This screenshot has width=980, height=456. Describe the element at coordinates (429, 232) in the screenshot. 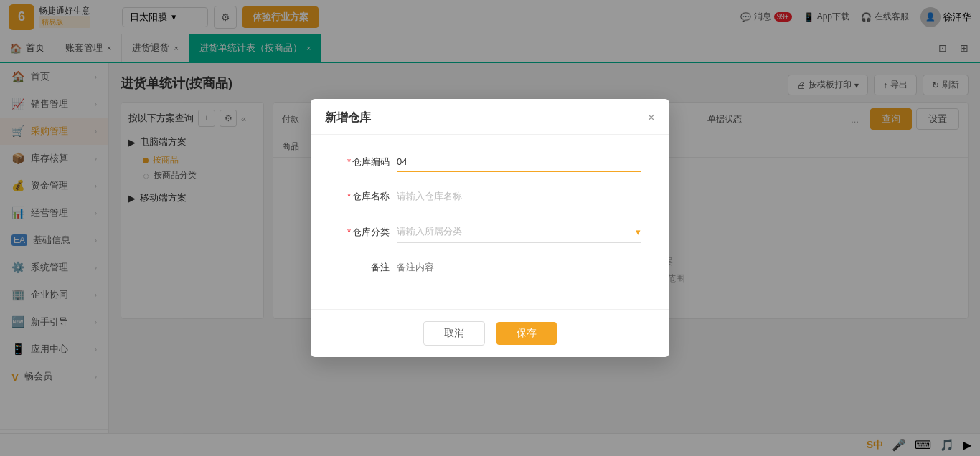

I see `category-placeholder: 请输入所属分类` at that location.